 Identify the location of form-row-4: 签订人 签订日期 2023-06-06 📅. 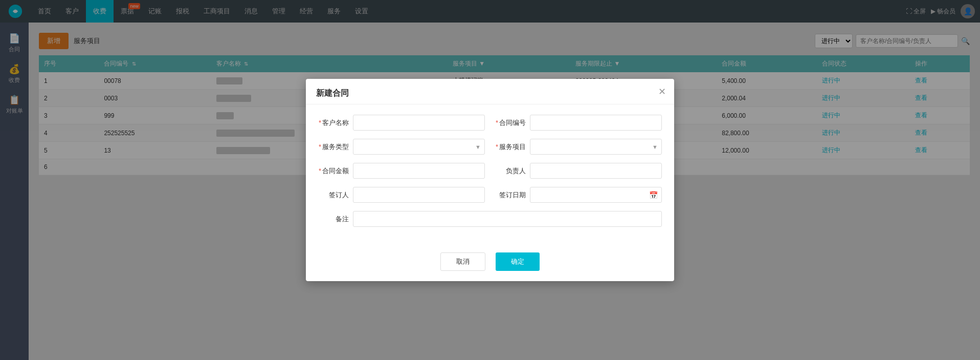
(490, 195).